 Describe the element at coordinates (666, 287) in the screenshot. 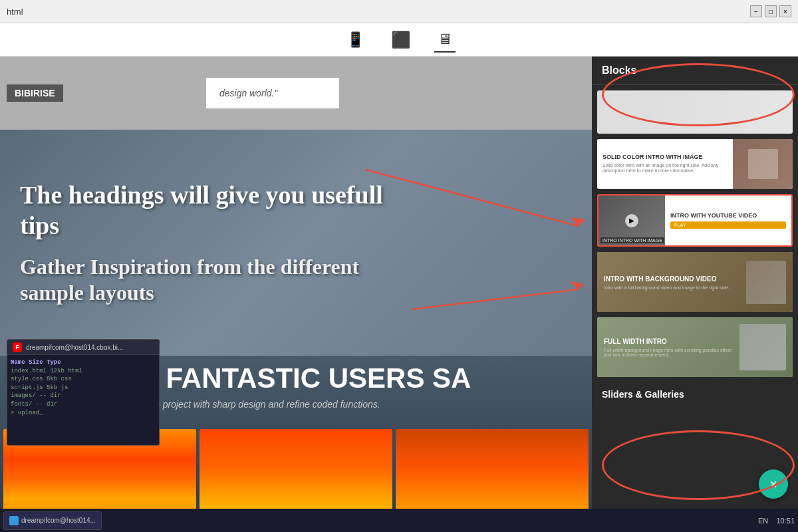

I see `block-bgvideo-desc: Intro with a full background video and i…` at that location.